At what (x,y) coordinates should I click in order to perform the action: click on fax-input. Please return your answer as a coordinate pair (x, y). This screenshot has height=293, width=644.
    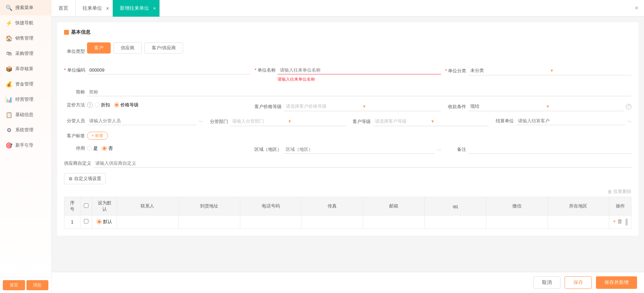
    Looking at the image, I should click on (332, 222).